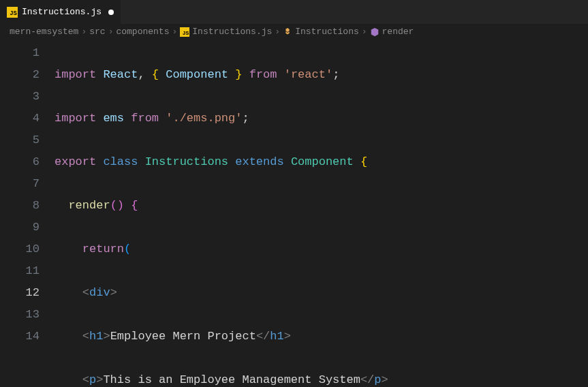 The width and height of the screenshot is (588, 387). I want to click on code-line: export class Instructions extends Compon…, so click(221, 162).